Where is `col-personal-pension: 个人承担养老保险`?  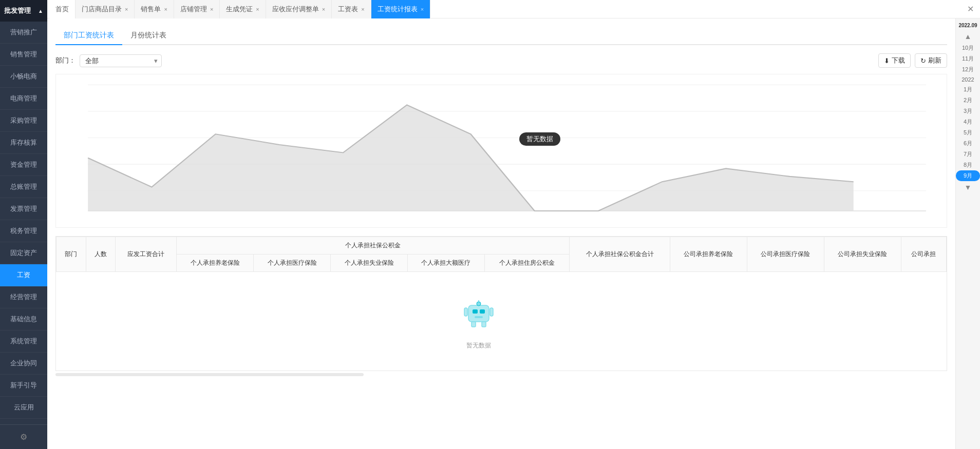
col-personal-pension: 个人承担养老保险 is located at coordinates (215, 263).